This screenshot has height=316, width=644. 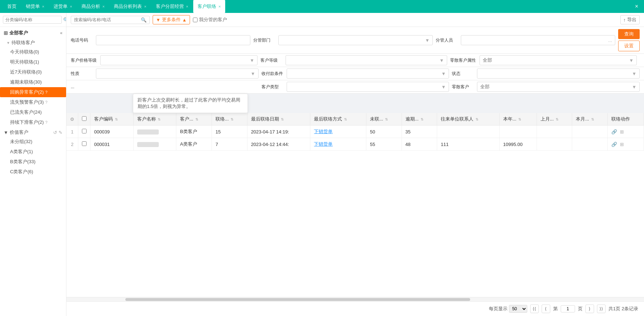 I want to click on main-search-input, so click(x=107, y=20).